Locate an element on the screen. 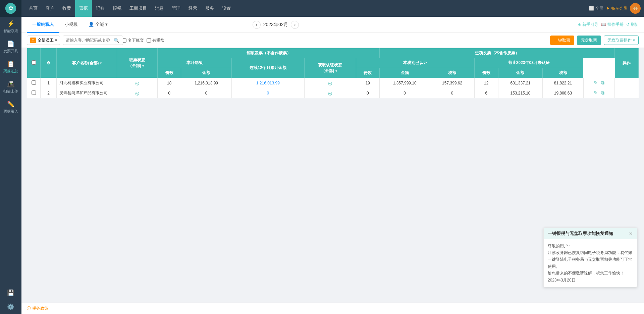 The image size is (644, 314). copy-icon-1: ⧉ is located at coordinates (603, 93).